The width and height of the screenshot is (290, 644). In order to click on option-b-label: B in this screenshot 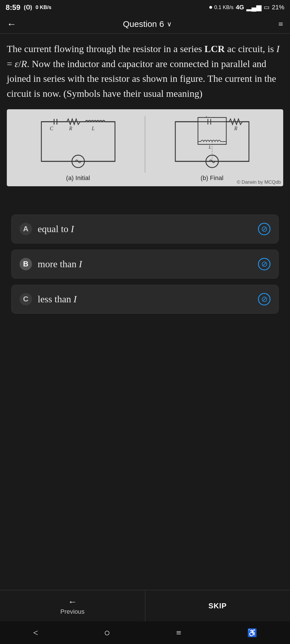, I will do `click(26, 264)`.